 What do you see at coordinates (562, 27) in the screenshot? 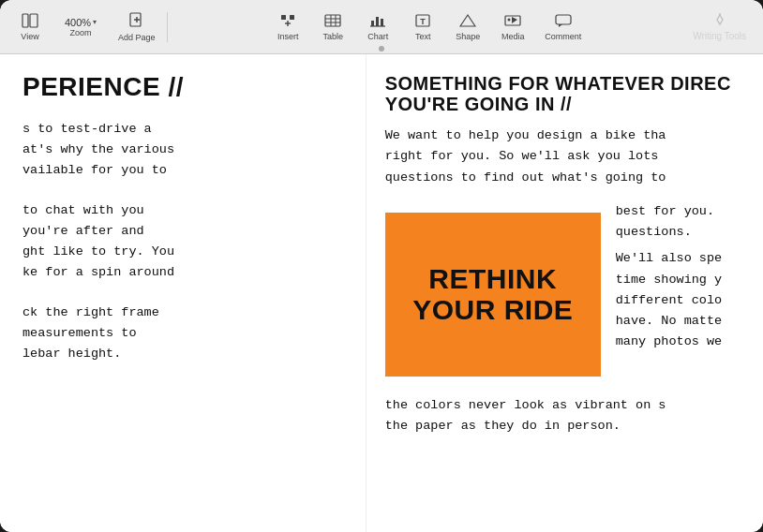
I see `comment-button: Comment` at bounding box center [562, 27].